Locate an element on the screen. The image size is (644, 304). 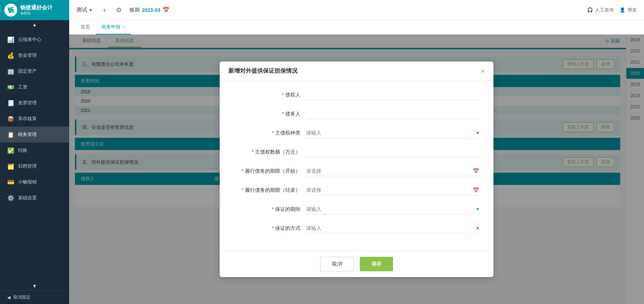
period-start-input is located at coordinates (390, 171).